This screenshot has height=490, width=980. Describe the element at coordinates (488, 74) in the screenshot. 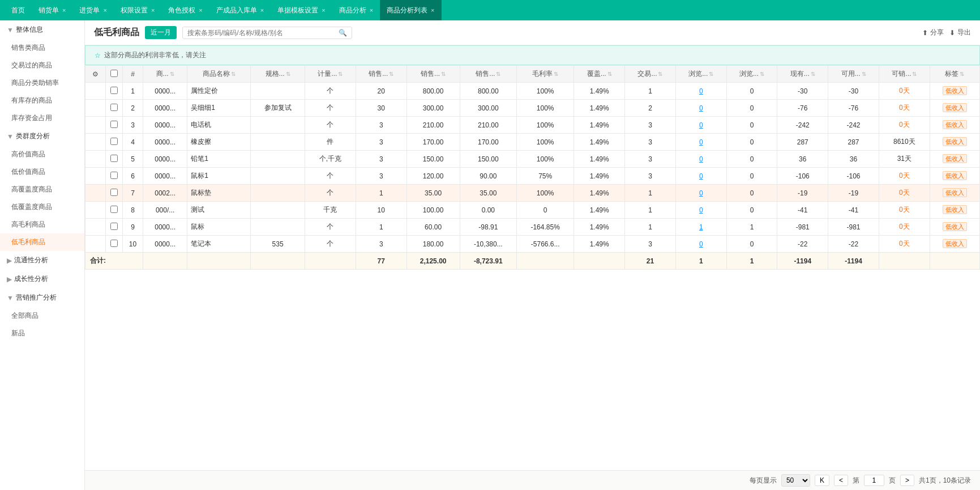

I see `th-sales-amount: 销售...⇅` at that location.